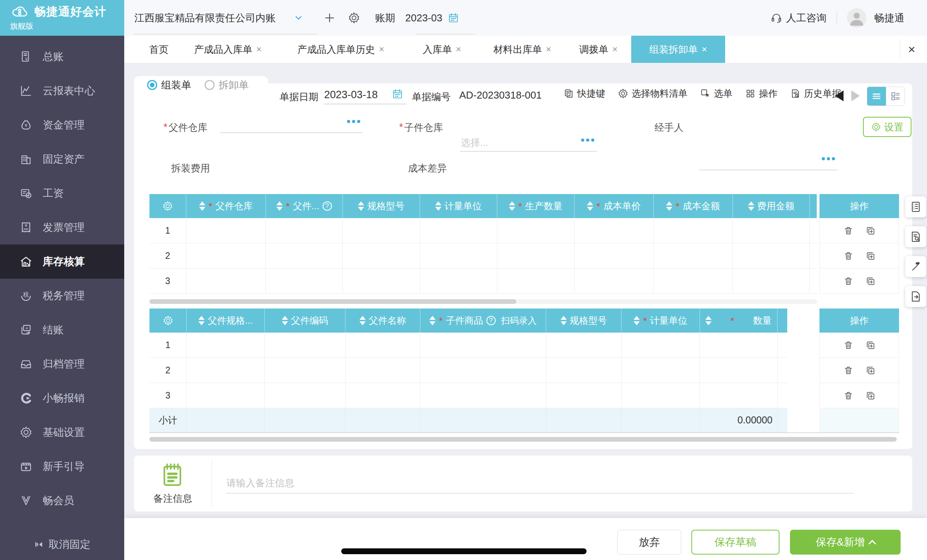  I want to click on account-settings-icon, so click(354, 18).